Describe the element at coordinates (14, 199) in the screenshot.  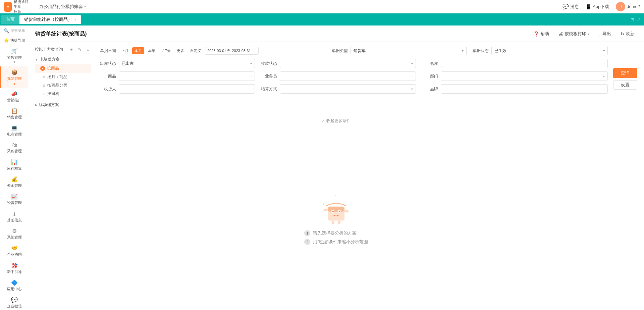
I see `sidebar-item-operations: 📈 经营管理` at that location.